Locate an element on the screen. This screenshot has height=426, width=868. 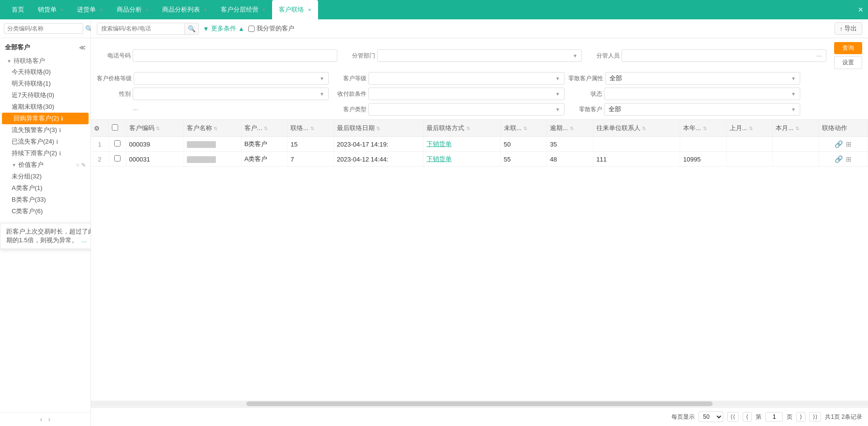
person-dots: ··· is located at coordinates (819, 56).